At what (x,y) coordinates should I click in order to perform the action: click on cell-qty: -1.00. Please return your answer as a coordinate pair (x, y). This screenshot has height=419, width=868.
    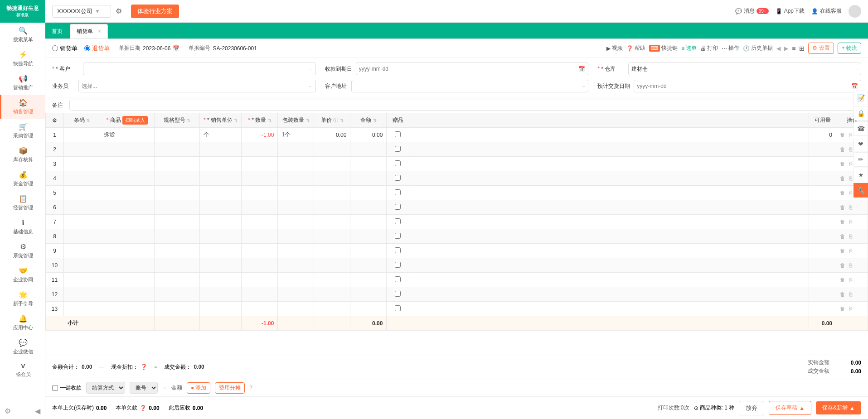
    Looking at the image, I should click on (260, 135).